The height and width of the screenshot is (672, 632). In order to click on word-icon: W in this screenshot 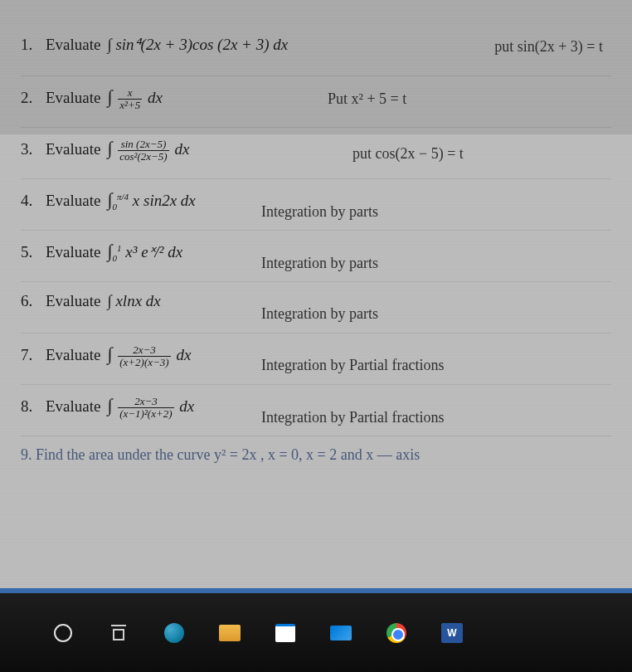, I will do `click(452, 633)`.